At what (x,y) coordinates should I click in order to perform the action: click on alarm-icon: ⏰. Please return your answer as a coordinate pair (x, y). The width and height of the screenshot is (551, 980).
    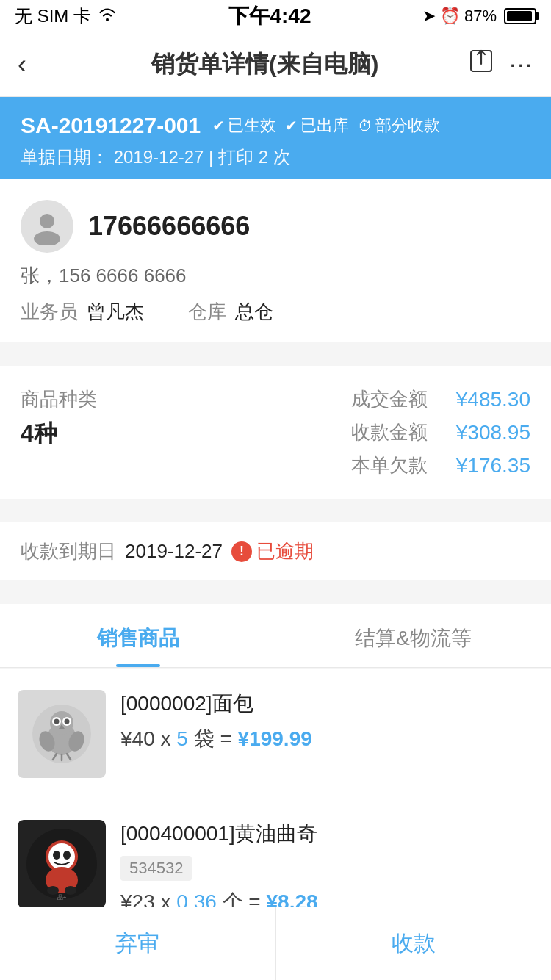
    Looking at the image, I should click on (450, 16).